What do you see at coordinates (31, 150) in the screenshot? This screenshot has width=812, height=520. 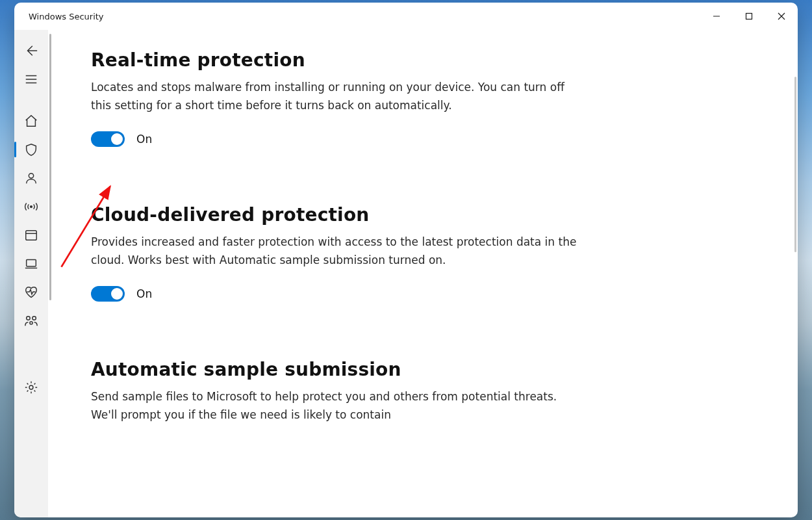 I see `shield-icon` at bounding box center [31, 150].